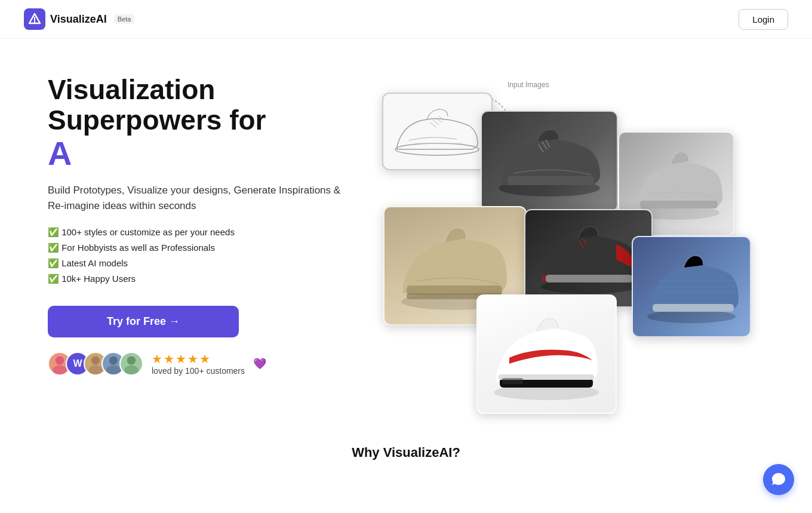  Describe the element at coordinates (691, 287) in the screenshot. I see `shoe-card-blue` at that location.